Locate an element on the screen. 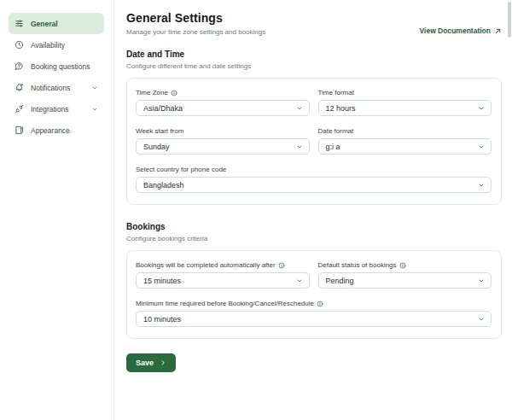 Image resolution: width=512 pixels, height=420 pixels. sidebar-item-general: General is located at coordinates (56, 24).